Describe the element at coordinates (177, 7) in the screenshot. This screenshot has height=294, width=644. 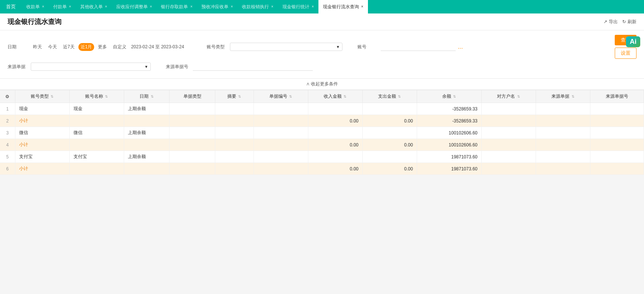
I see `tab-bank-deposit: 银行存取款单 ×` at that location.